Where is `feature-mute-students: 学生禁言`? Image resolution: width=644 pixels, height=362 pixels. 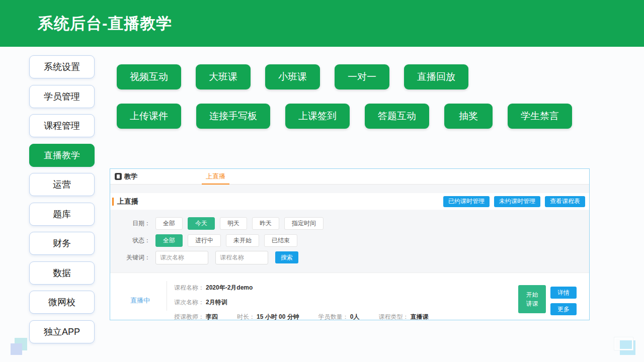 feature-mute-students: 学生禁言 is located at coordinates (540, 116).